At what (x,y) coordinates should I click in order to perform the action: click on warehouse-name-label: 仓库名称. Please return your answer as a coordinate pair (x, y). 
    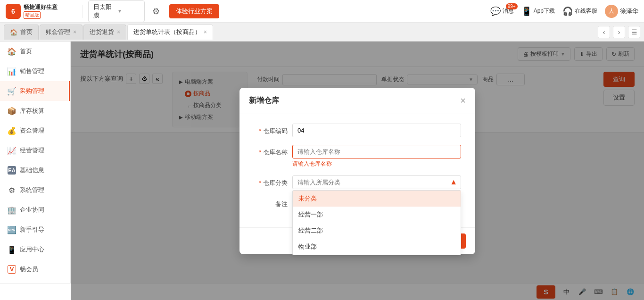
    Looking at the image, I should click on (271, 151).